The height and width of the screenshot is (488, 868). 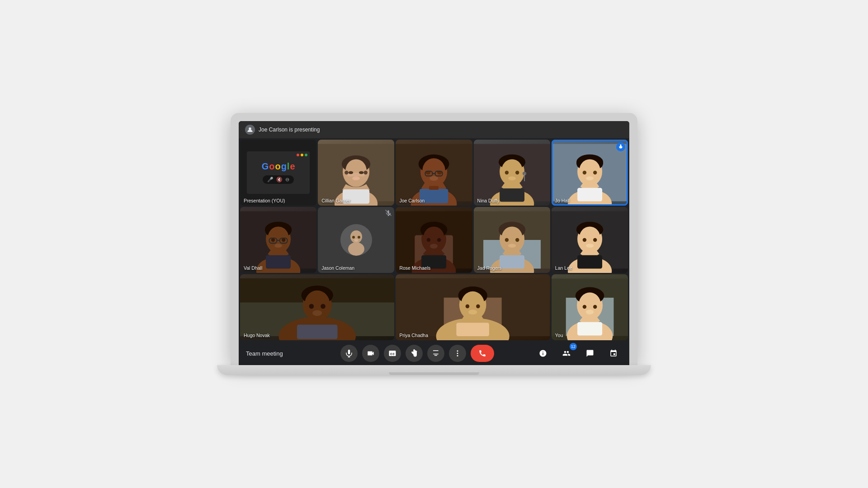 I want to click on raise-hand-button, so click(x=414, y=353).